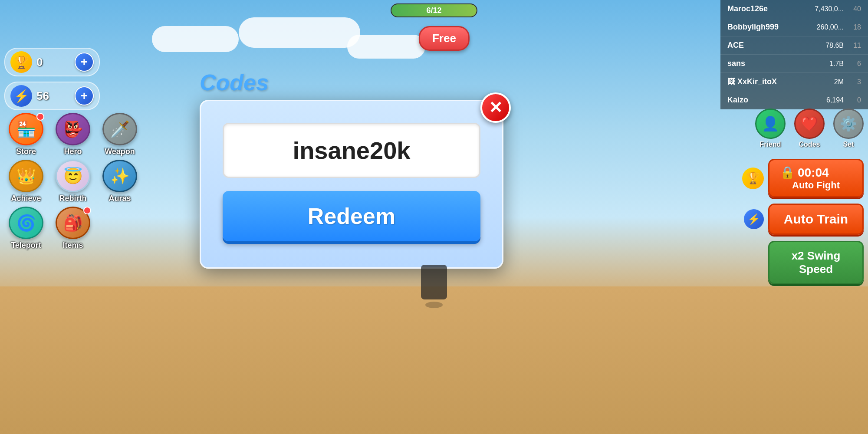  What do you see at coordinates (26, 181) in the screenshot?
I see `achieve-button: 👑 Achieve` at bounding box center [26, 181].